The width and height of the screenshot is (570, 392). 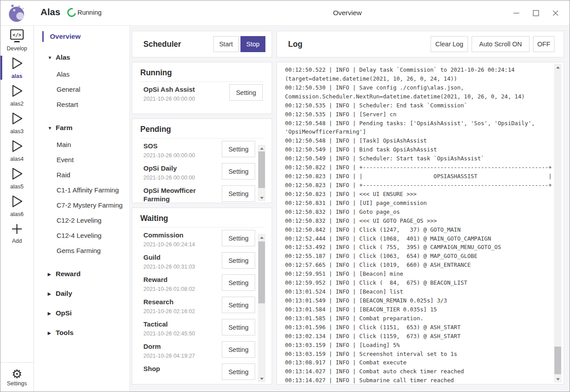 I want to click on log-line: 00:13:03.159 | INFO | [Loading] 5%, so click(x=419, y=345).